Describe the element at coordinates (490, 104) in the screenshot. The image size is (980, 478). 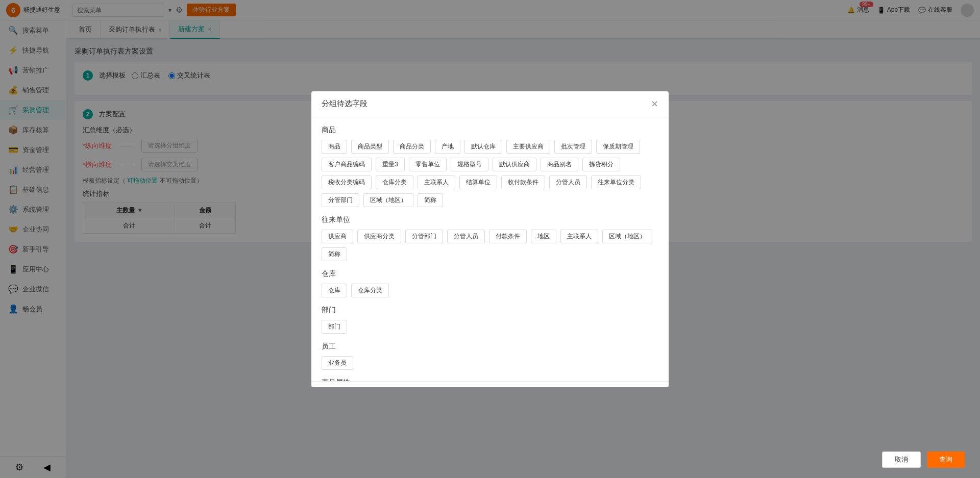
I see `modal-header: 分组待选字段 ✕` at that location.